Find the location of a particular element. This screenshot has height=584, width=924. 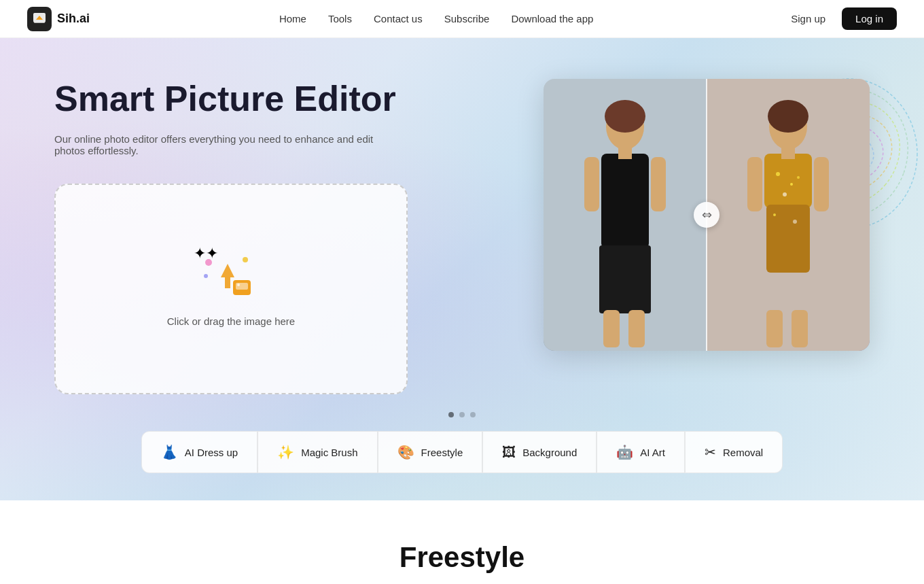

login-button: Log in is located at coordinates (870, 19).